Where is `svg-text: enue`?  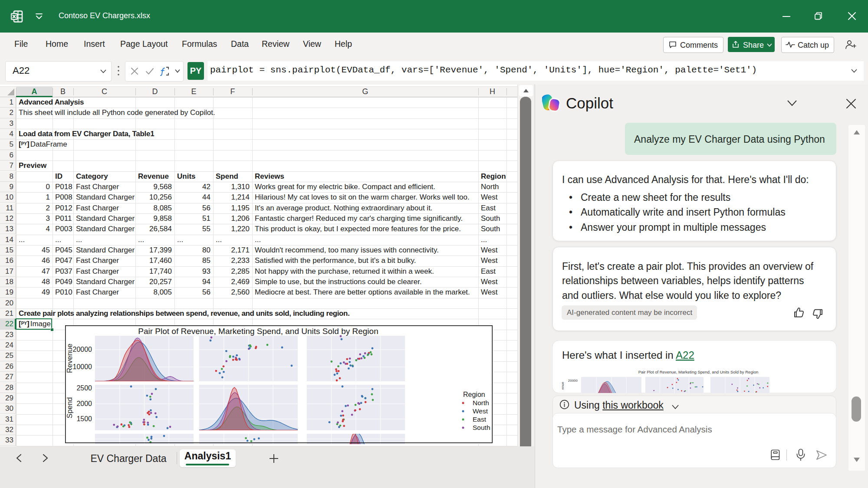 svg-text: enue is located at coordinates (562, 386).